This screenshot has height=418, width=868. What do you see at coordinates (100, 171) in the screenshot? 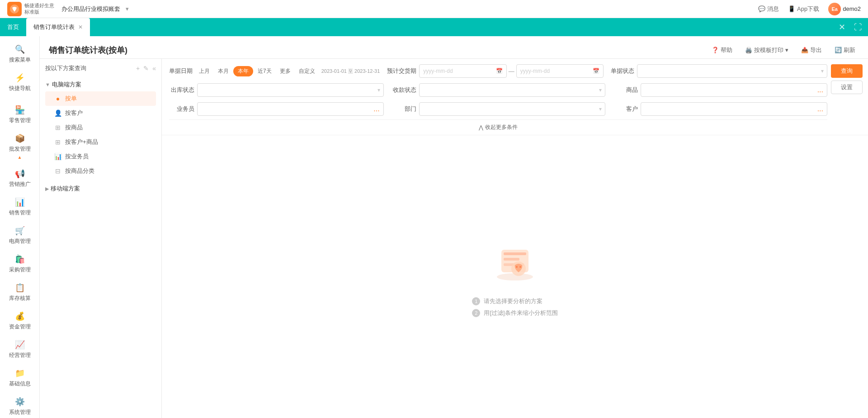
I see `scheme-item-by-goods-category: ⊟ 按商品分类` at bounding box center [100, 171].